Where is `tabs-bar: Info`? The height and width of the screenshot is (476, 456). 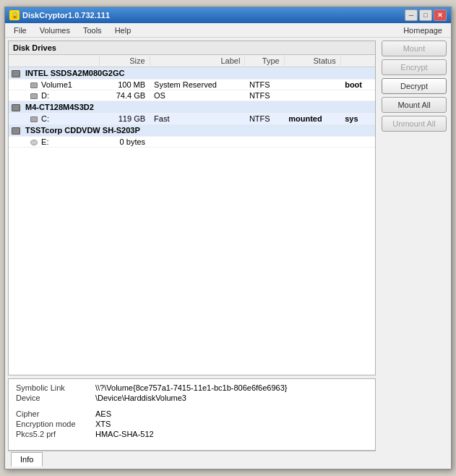
tabs-bar: Info is located at coordinates (192, 459).